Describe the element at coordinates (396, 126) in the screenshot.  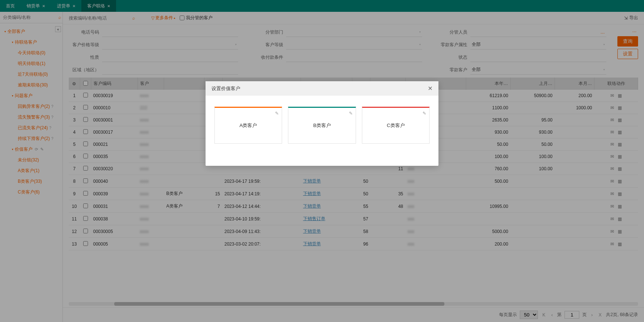
I see `value-card-label: C类客户` at that location.